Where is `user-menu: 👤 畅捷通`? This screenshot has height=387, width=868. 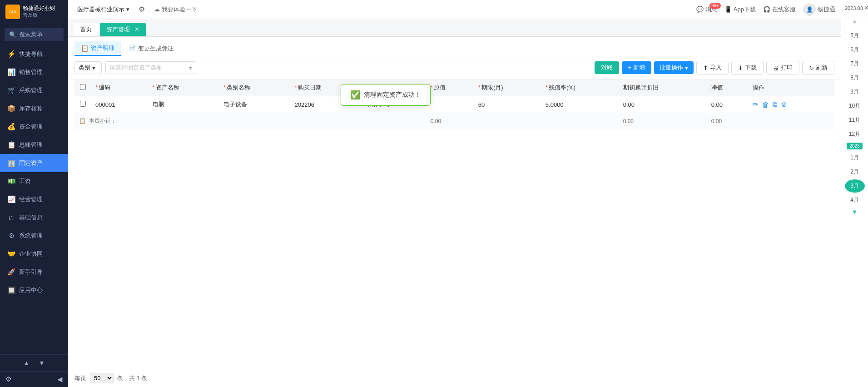
user-menu: 👤 畅捷通 is located at coordinates (819, 10).